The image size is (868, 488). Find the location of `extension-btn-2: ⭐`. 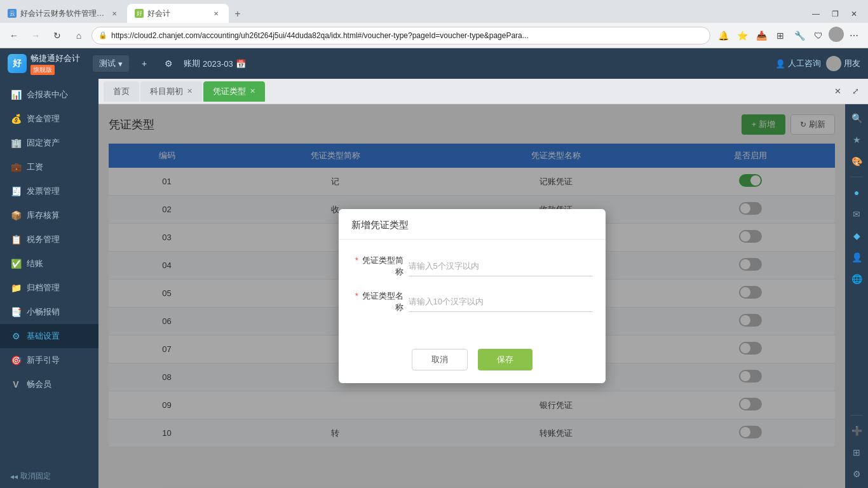

extension-btn-2: ⭐ is located at coordinates (742, 36).